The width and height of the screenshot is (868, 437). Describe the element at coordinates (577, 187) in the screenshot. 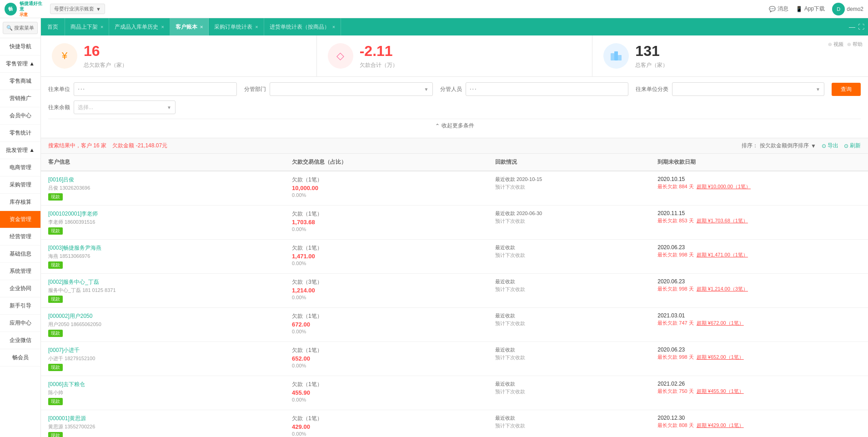

I see `collection-next-0: 预计下次收款` at that location.